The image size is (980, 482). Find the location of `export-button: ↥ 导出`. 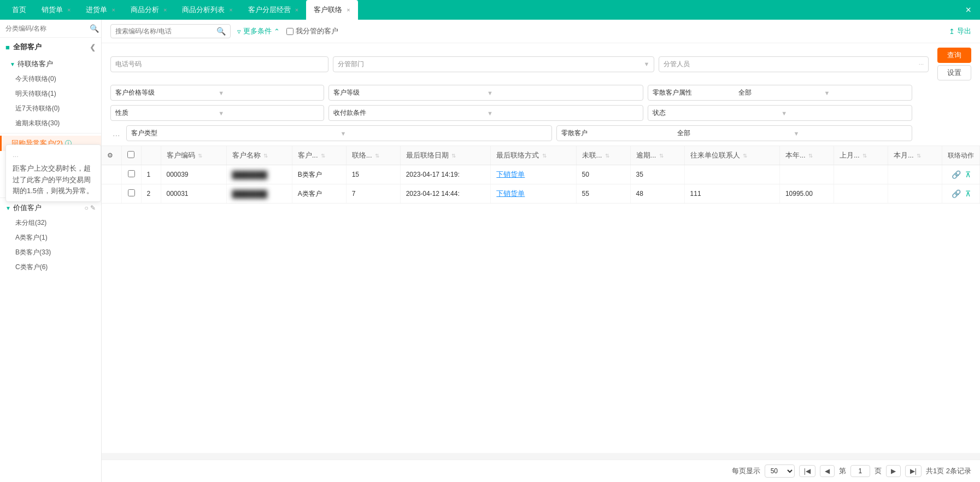

export-button: ↥ 导出 is located at coordinates (960, 31).